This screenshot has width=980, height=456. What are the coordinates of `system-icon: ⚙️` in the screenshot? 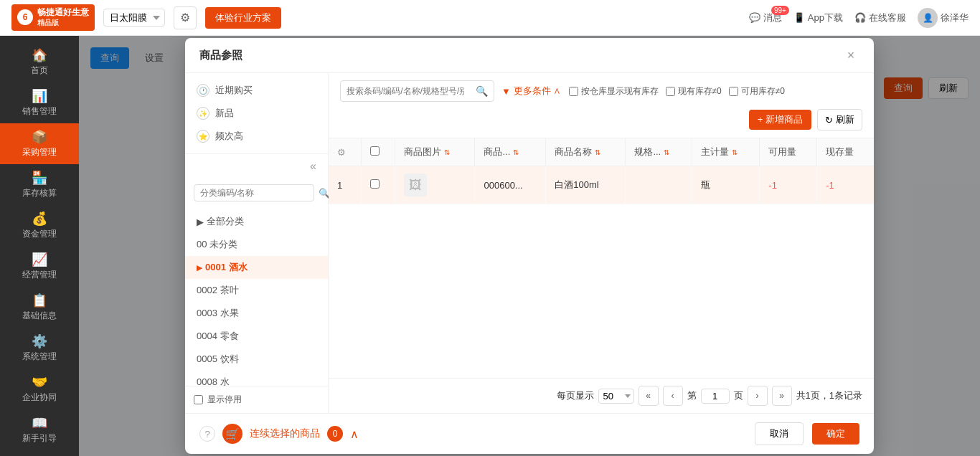 It's located at (39, 341).